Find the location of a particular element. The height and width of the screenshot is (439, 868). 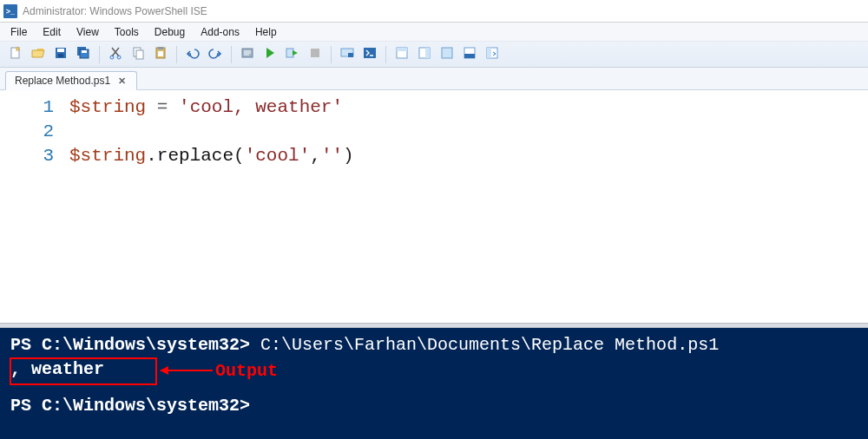

stop-button is located at coordinates (315, 55).